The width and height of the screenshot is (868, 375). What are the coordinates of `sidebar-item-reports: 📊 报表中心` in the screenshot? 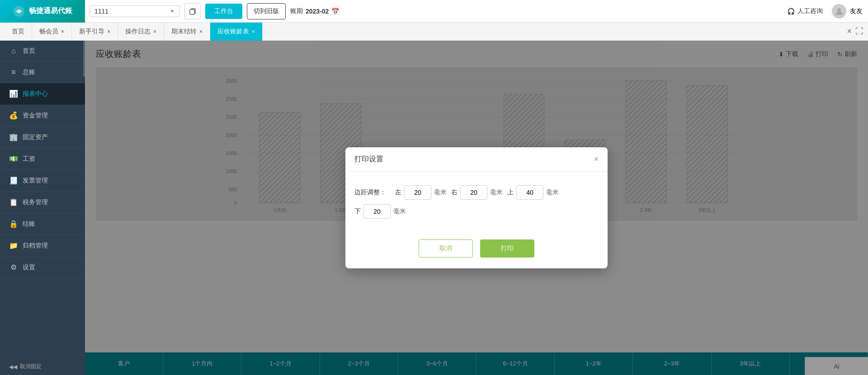 It's located at (42, 94).